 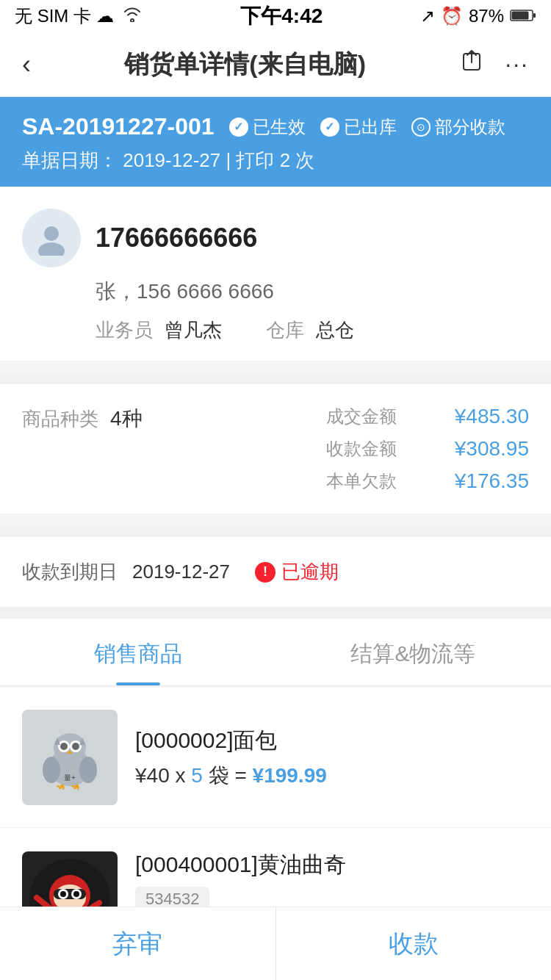 What do you see at coordinates (332, 776) in the screenshot?
I see `product-price-1: ¥40 x 5 袋 = ¥199.99` at bounding box center [332, 776].